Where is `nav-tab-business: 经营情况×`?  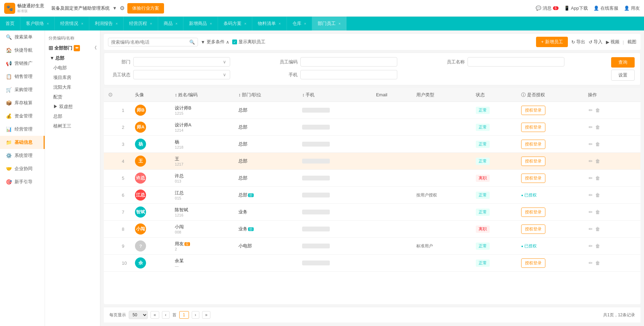
nav-tab-business: 经营情况× is located at coordinates (72, 24).